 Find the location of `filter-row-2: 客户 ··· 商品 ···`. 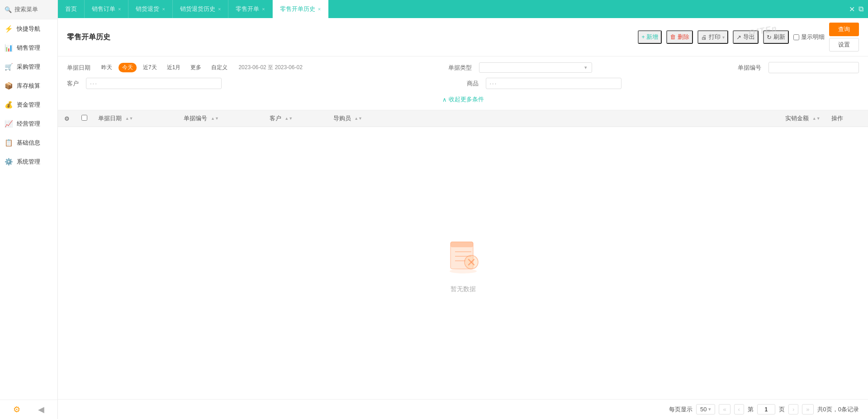

filter-row-2: 客户 ··· 商品 ··· is located at coordinates (463, 83).